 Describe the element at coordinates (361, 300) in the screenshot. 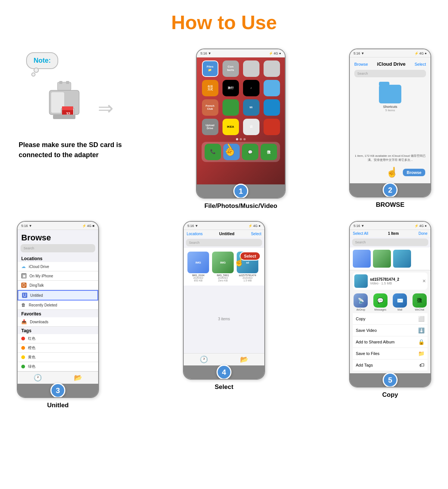

I see `airdrop-icon: 📡` at that location.